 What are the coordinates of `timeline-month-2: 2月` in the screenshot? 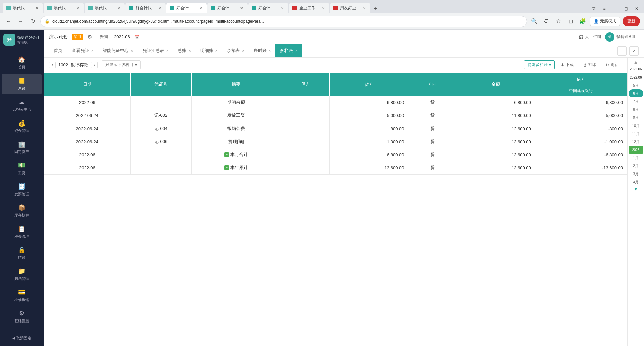 It's located at (636, 166).